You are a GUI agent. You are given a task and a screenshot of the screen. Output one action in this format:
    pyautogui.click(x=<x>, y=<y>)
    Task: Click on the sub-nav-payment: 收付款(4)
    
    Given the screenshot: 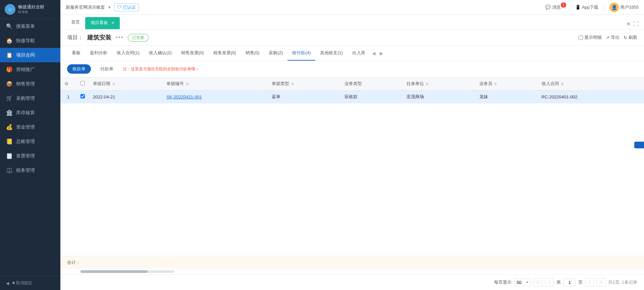 What is the action you would take?
    pyautogui.click(x=301, y=53)
    